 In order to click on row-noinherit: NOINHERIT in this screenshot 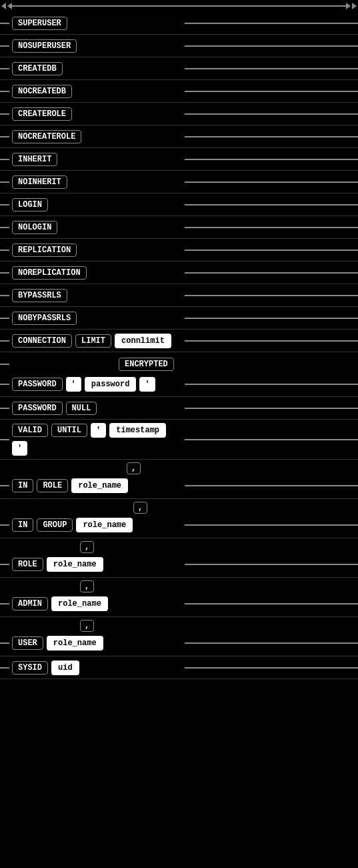, I will do `click(179, 182)`.